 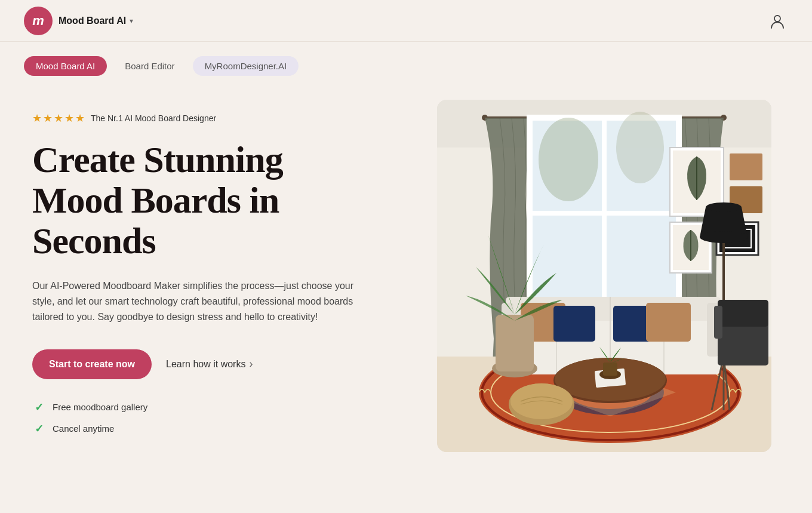 What do you see at coordinates (39, 429) in the screenshot?
I see `check-icon-cancel: ✓` at bounding box center [39, 429].